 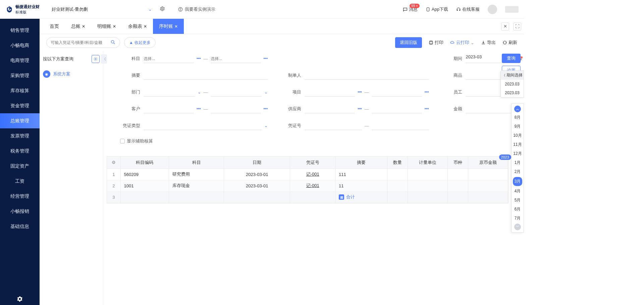 I want to click on old-version-button: 退回旧版, so click(x=409, y=43).